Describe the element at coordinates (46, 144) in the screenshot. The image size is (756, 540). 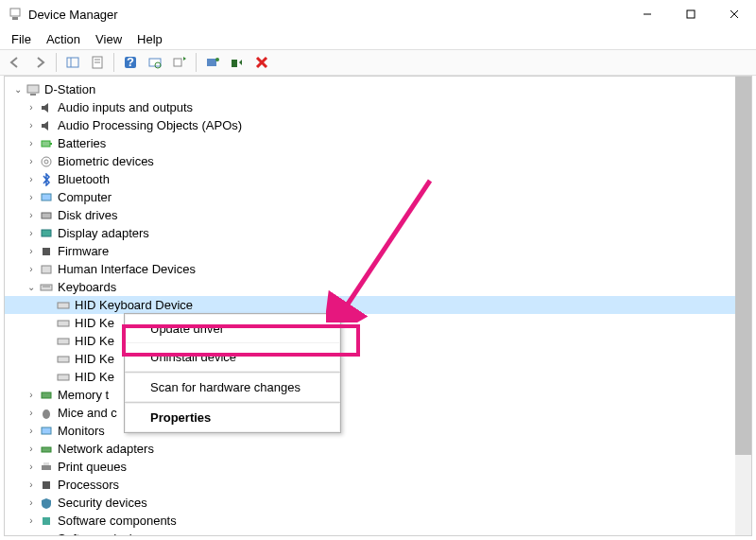
I see `battery-icon` at that location.